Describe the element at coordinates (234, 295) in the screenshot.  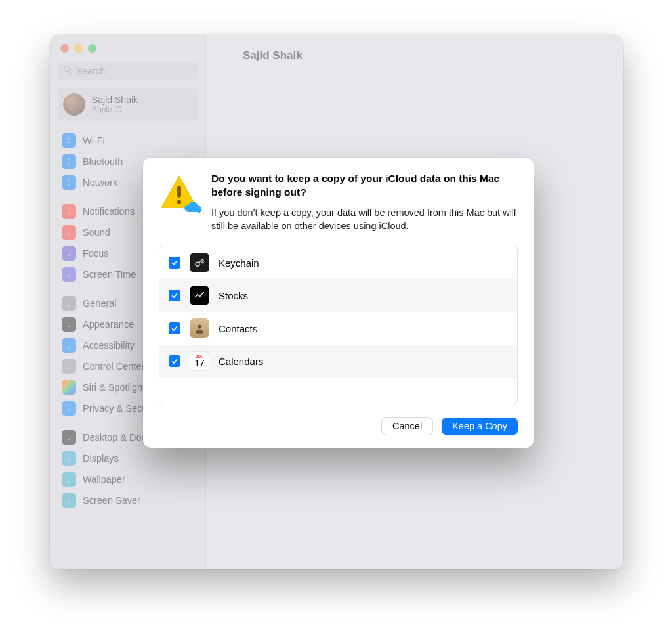
I see `list-item-label: Stocks` at that location.